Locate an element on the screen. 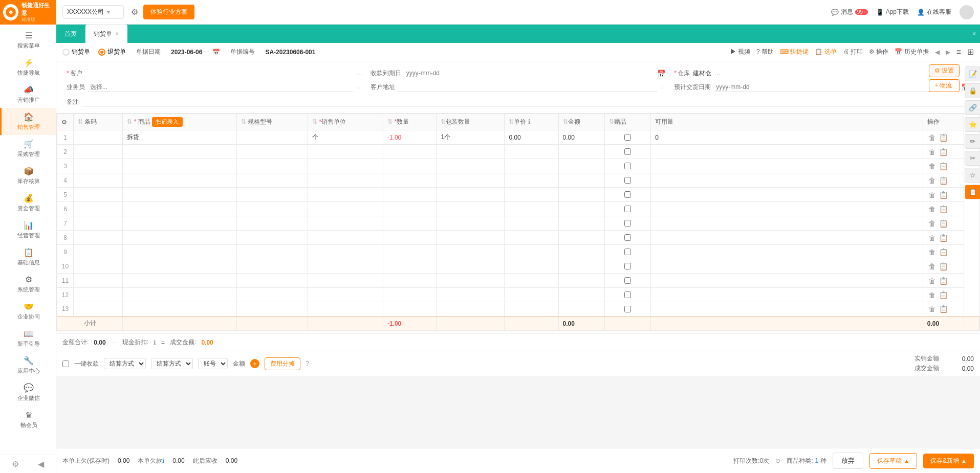 This screenshot has width=980, height=473. collect-date-input is located at coordinates (529, 74).